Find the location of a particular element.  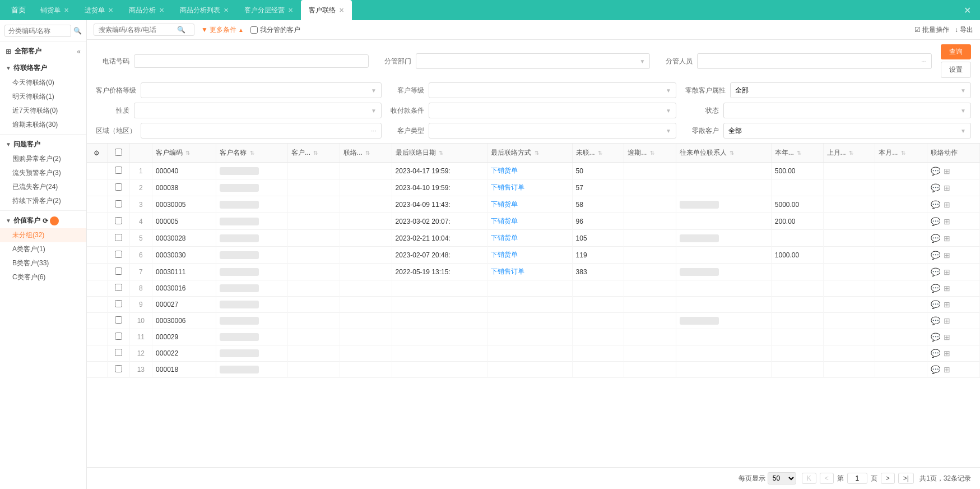

my-customers-checkbox is located at coordinates (254, 30).